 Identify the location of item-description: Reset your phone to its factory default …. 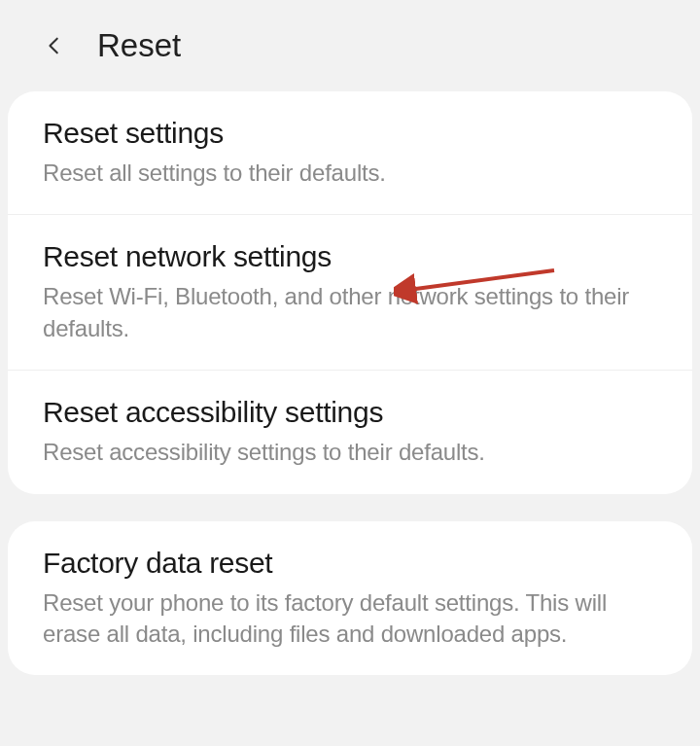
(350, 619).